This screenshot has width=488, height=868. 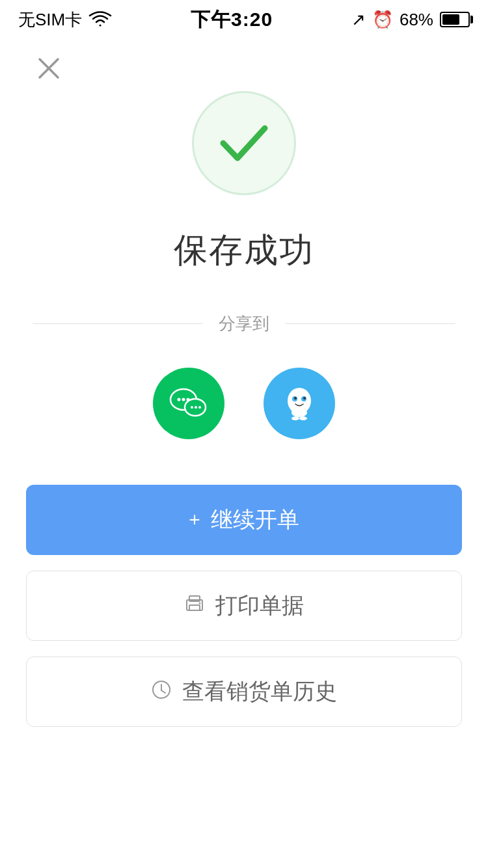 I want to click on checkmark-icon, so click(x=244, y=143).